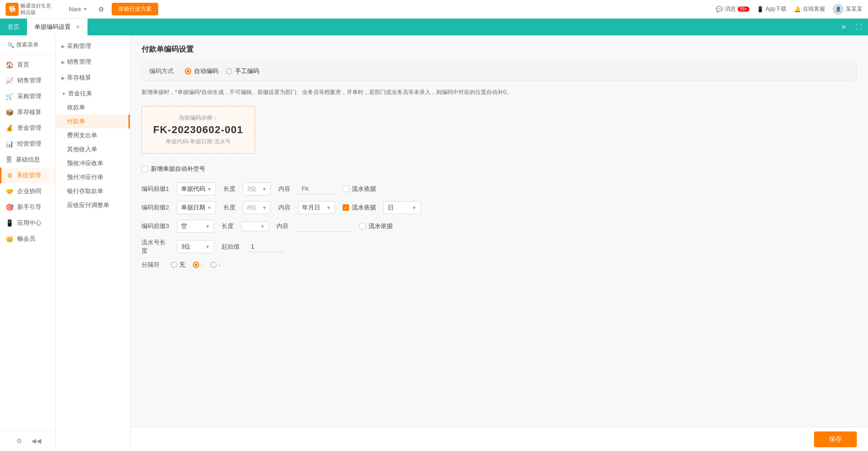  Describe the element at coordinates (93, 94) in the screenshot. I see `sub-group-finance-header: ▼ 资金往来` at that location.